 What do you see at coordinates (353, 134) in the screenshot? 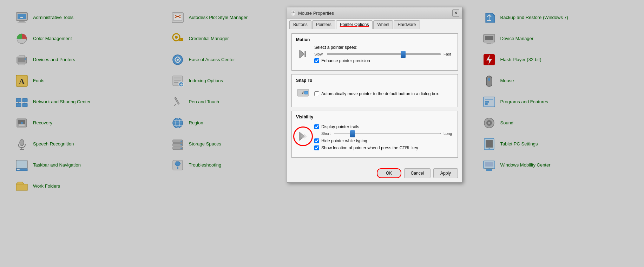
I see `trail-thumb` at bounding box center [353, 134].